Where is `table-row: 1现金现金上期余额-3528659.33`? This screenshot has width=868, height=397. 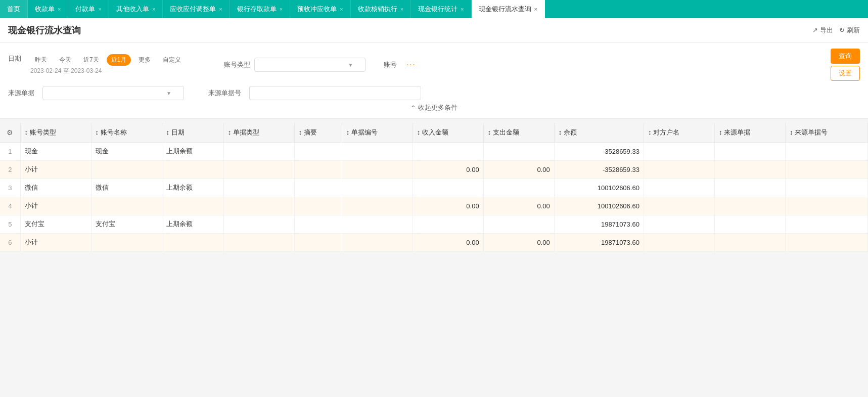
table-row: 1现金现金上期余额-3528659.33 is located at coordinates (434, 151).